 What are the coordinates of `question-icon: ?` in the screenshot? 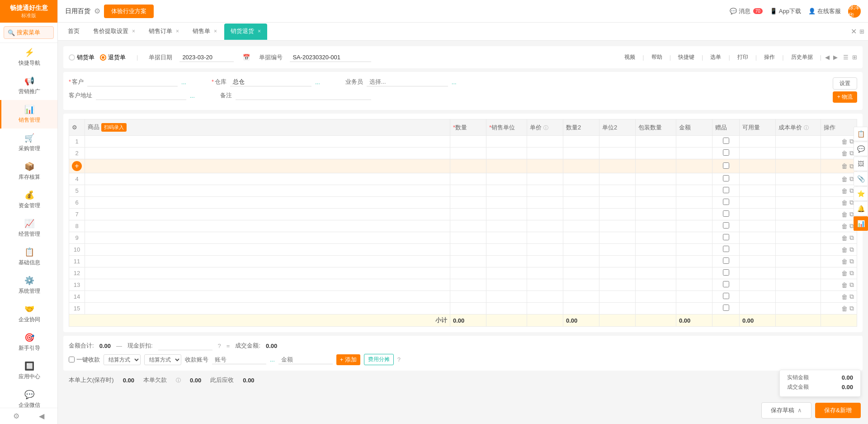 It's located at (220, 346).